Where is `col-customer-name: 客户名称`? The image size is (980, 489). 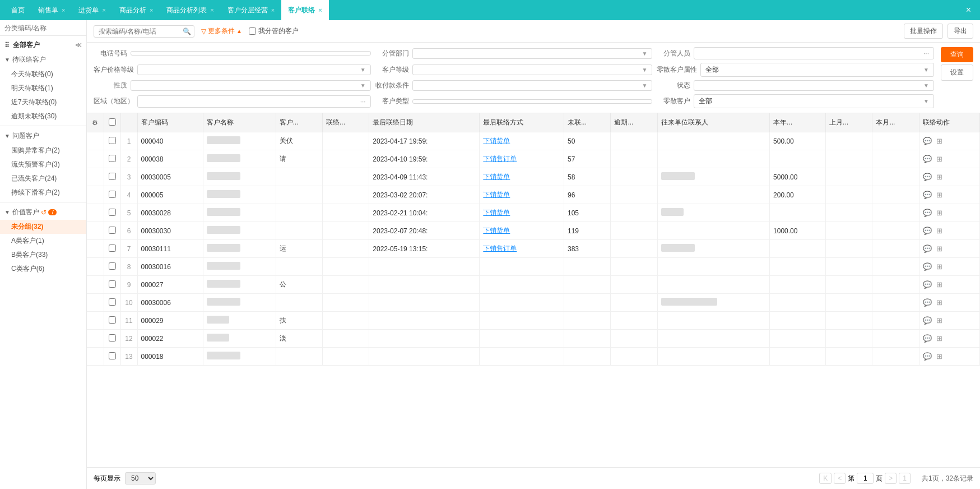
col-customer-name: 客户名称 is located at coordinates (240, 123).